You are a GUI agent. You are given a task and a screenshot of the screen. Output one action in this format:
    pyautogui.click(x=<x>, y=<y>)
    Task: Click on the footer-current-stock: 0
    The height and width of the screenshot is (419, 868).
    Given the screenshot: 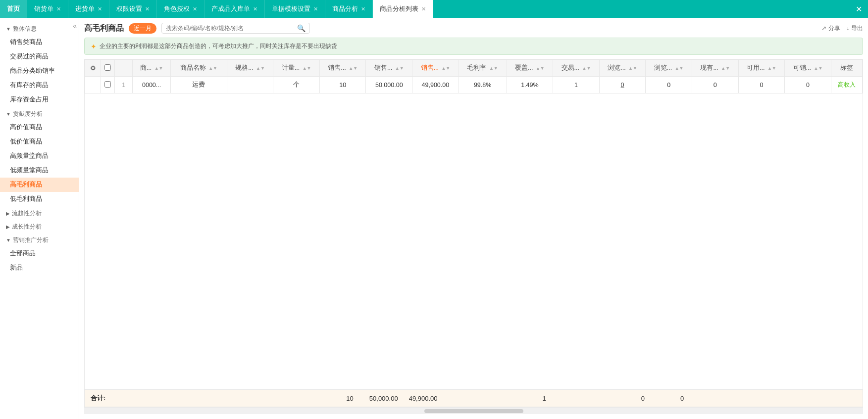 What is the action you would take?
    pyautogui.click(x=643, y=399)
    